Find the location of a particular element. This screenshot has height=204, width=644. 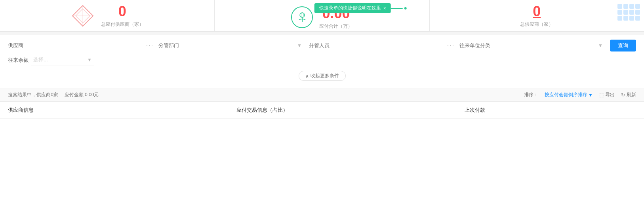

grid-background is located at coordinates (629, 12).